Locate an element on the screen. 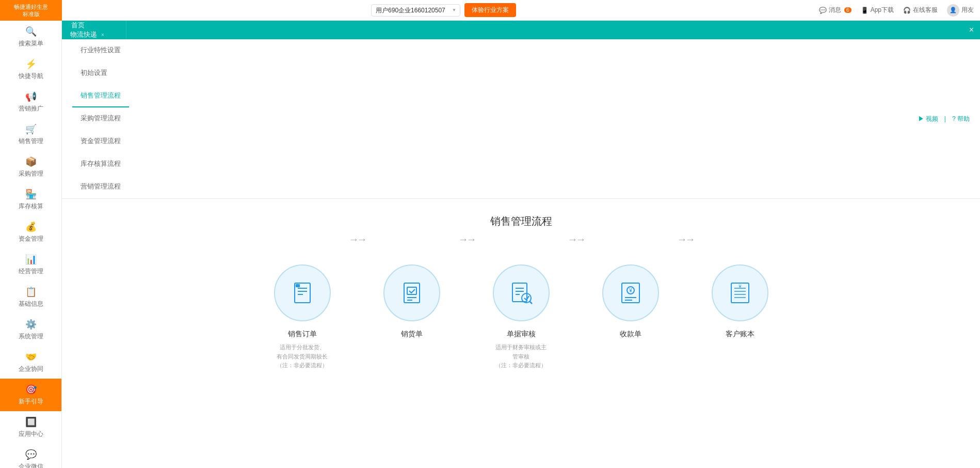 The image size is (980, 468). flow-circle-audit is located at coordinates (521, 293).